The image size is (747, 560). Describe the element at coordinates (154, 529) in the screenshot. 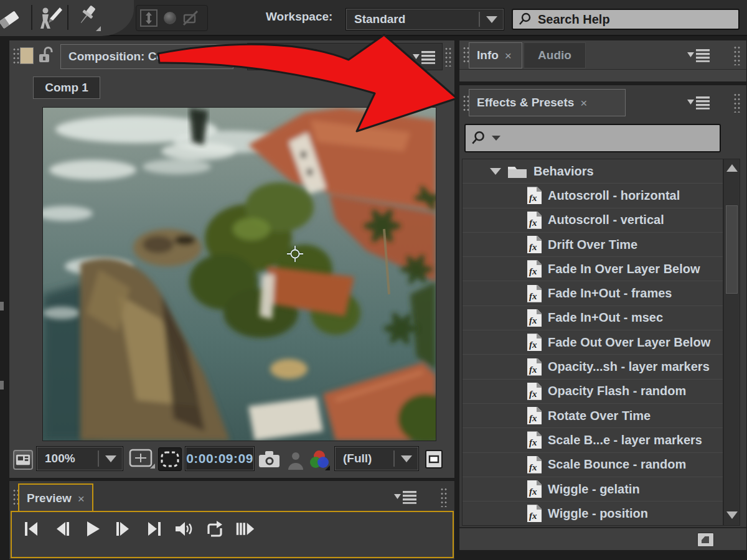

I see `last-frame-button` at that location.